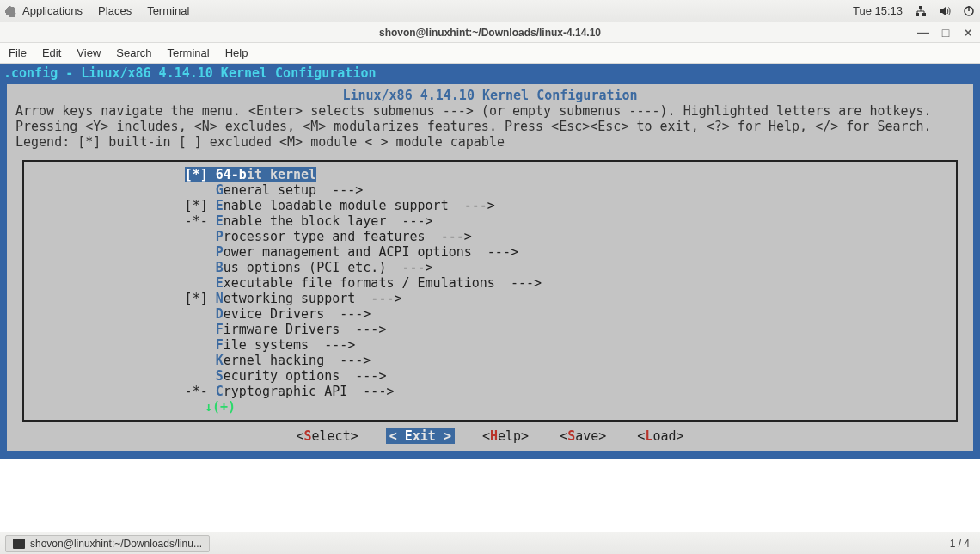 This screenshot has width=980, height=554. I want to click on menu-terminal: Terminal, so click(189, 53).